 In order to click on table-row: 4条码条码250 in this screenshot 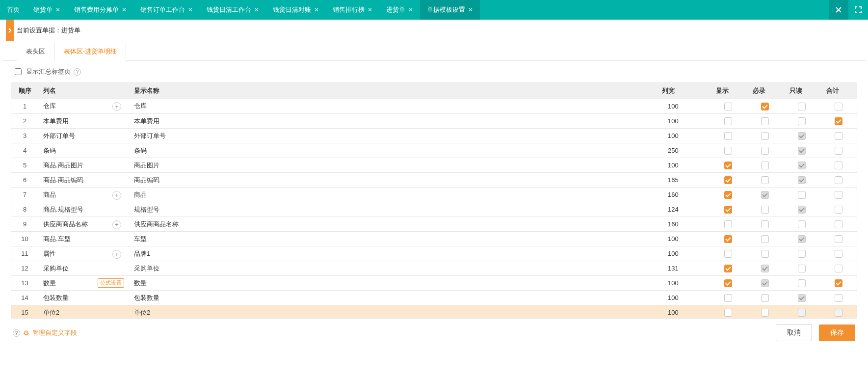, I will do `click(434, 151)`.